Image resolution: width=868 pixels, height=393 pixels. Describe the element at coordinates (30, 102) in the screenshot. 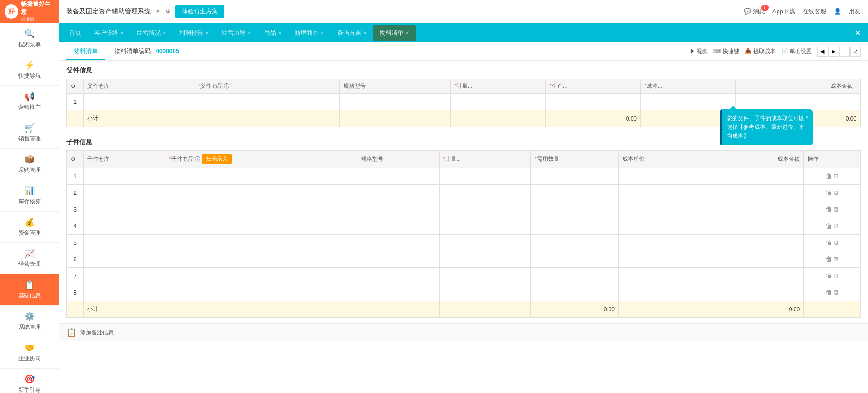

I see `sidebar-item-2: 📢营销推广` at that location.